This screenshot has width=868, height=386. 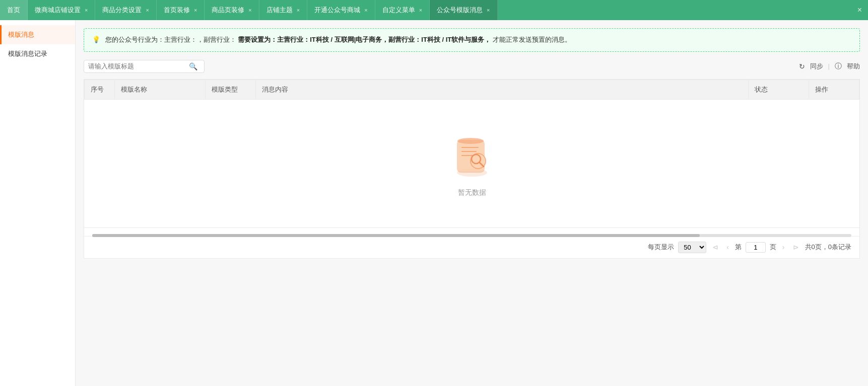 I want to click on prev-page-button: ‹, so click(x=727, y=247).